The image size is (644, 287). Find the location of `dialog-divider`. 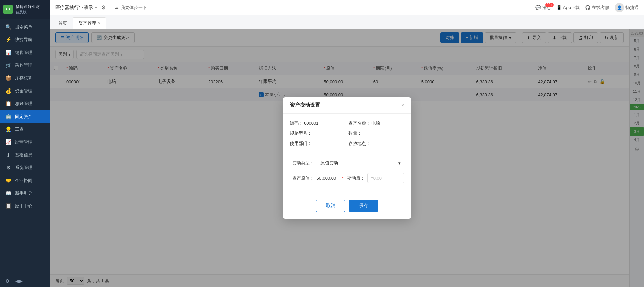

dialog-divider is located at coordinates (347, 152).